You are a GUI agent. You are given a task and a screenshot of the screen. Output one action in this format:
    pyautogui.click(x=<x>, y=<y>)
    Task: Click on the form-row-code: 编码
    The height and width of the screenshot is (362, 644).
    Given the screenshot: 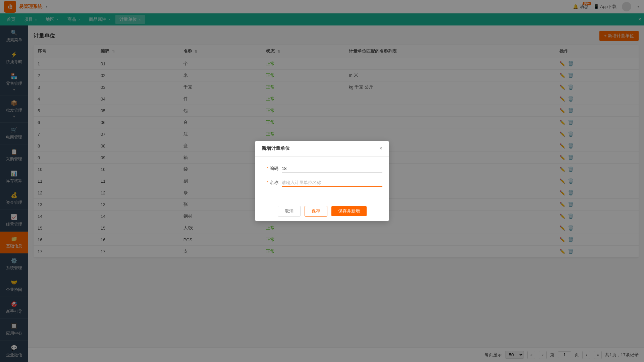 What is the action you would take?
    pyautogui.click(x=322, y=169)
    